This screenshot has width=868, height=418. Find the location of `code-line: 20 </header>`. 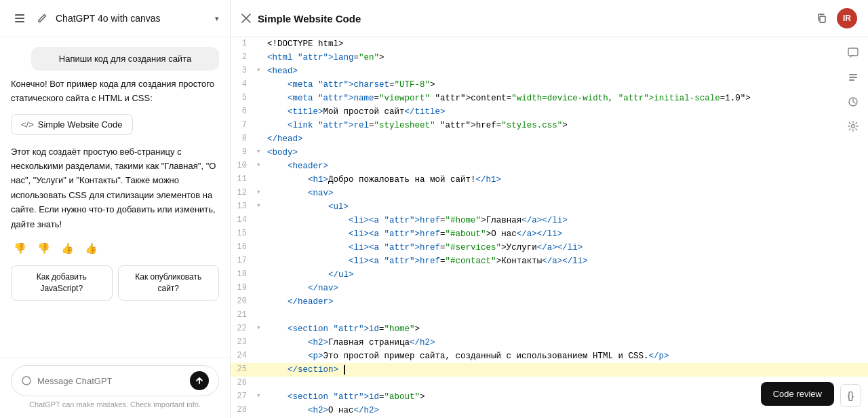

code-line: 20 </header> is located at coordinates (549, 302).